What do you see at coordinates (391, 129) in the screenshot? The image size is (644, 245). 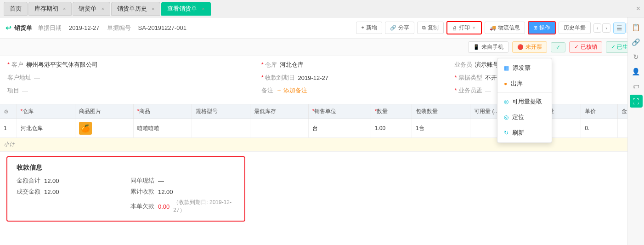 I see `cell-quantity: 1.00` at bounding box center [391, 129].